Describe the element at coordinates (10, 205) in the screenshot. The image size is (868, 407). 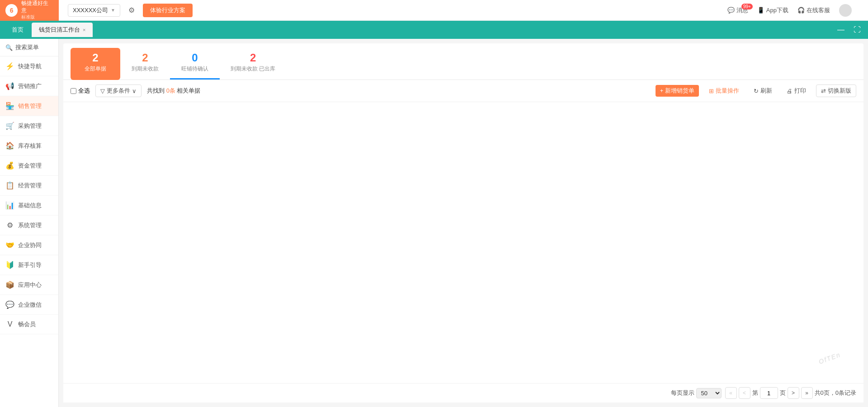
I see `basic-info-icon: 📊` at that location.